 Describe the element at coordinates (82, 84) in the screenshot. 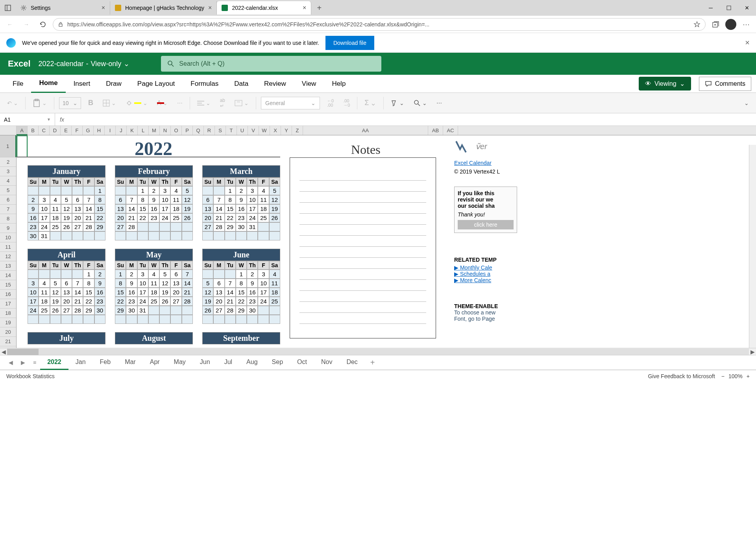

I see `ribbon-tab-insert: Insert` at that location.